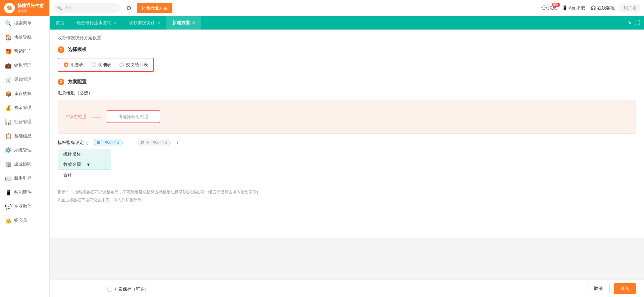 The height and width of the screenshot is (297, 644). I want to click on sidebar-item-system: ⚙️ 系统管理, so click(25, 150).